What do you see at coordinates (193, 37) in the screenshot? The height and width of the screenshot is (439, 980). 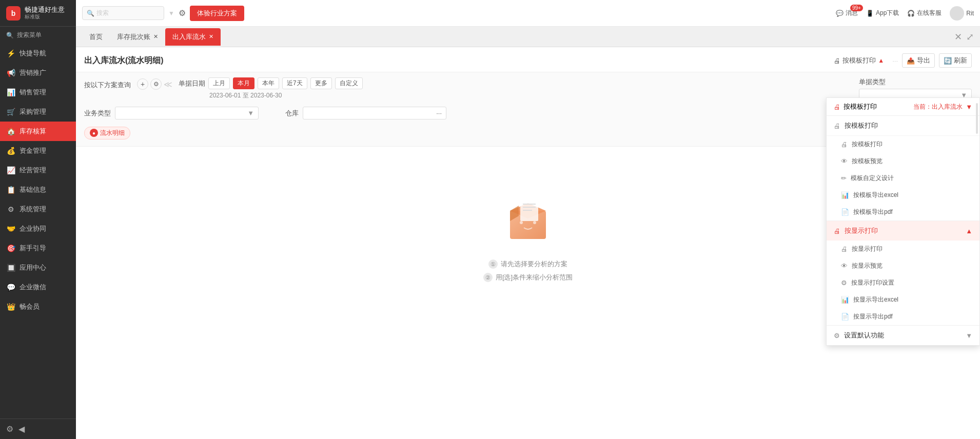 I see `tab-in-out-flow: 出入库流水 ✕` at bounding box center [193, 37].